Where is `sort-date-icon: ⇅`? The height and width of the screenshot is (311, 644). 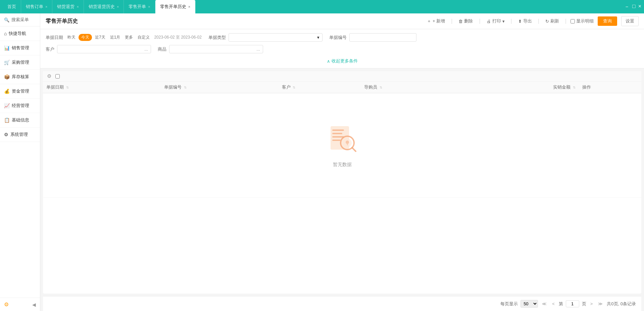
sort-date-icon: ⇅ is located at coordinates (67, 87).